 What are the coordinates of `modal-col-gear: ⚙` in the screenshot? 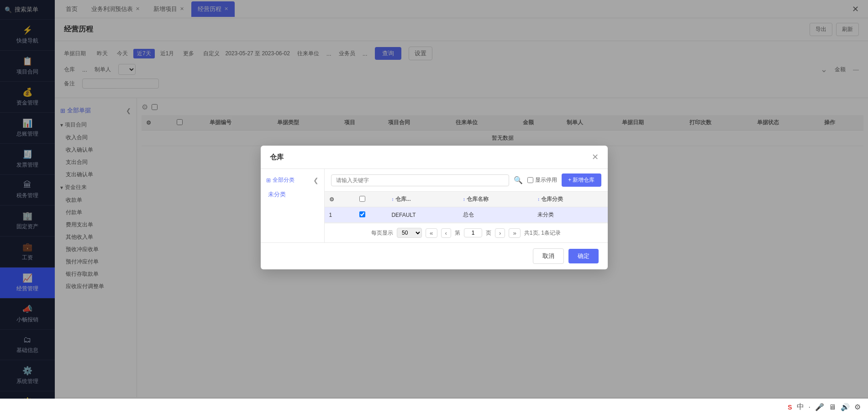 It's located at (340, 200).